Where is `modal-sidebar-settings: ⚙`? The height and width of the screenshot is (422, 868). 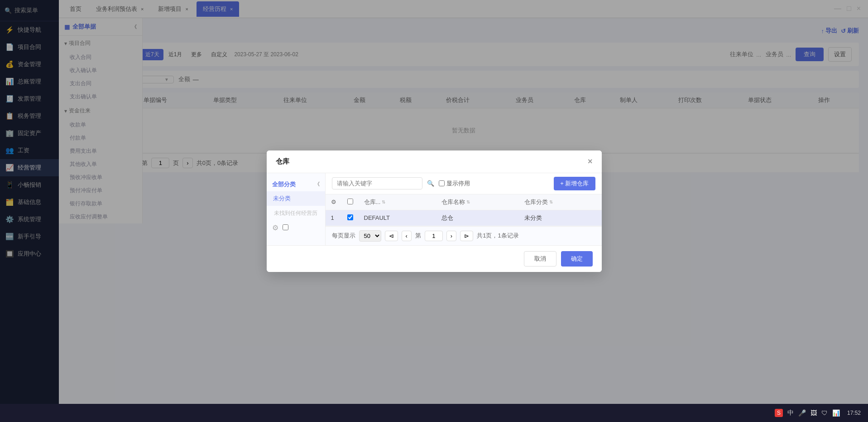
modal-sidebar-settings: ⚙ is located at coordinates (296, 228).